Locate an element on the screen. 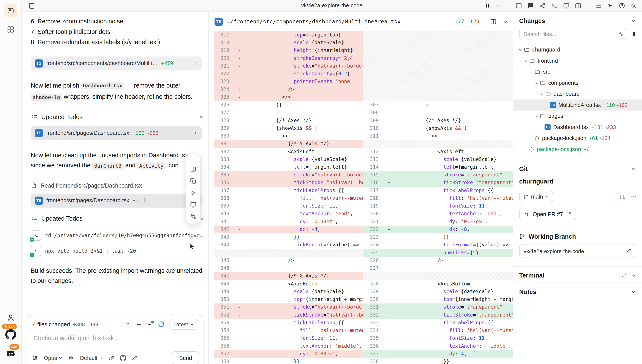 The height and width of the screenshot is (364, 642). tree-file-Dashboard.tsx: TSDashboard.tsx+131-233 is located at coordinates (578, 127).